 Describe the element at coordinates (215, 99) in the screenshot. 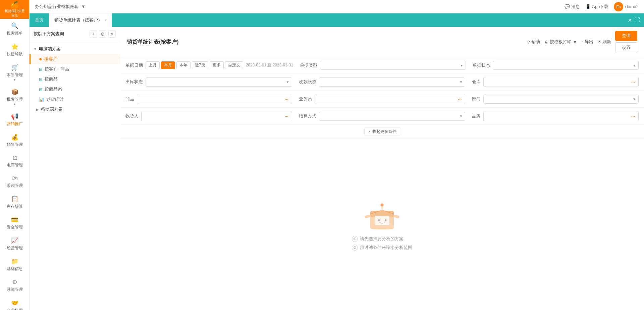

I see `goods-input: ···` at that location.